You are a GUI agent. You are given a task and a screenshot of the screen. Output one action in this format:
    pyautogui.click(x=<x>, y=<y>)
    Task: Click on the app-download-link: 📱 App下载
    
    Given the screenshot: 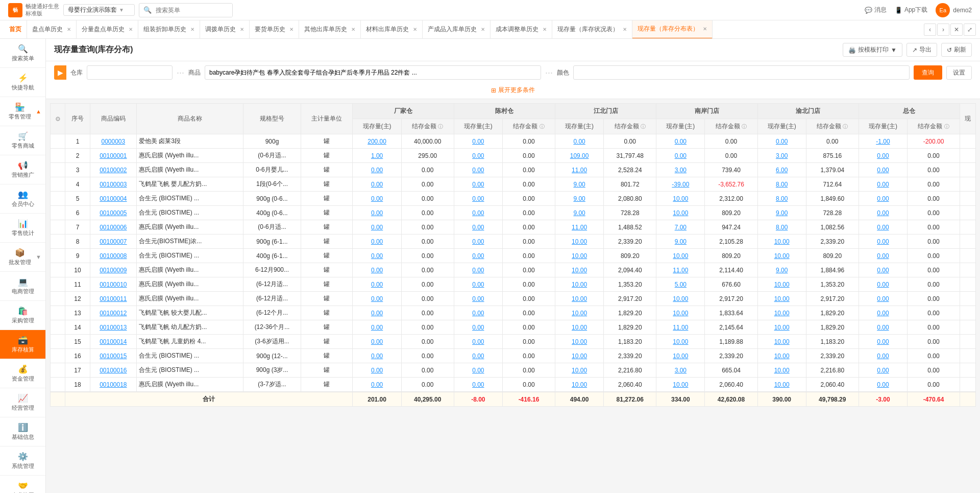 What is the action you would take?
    pyautogui.click(x=911, y=10)
    